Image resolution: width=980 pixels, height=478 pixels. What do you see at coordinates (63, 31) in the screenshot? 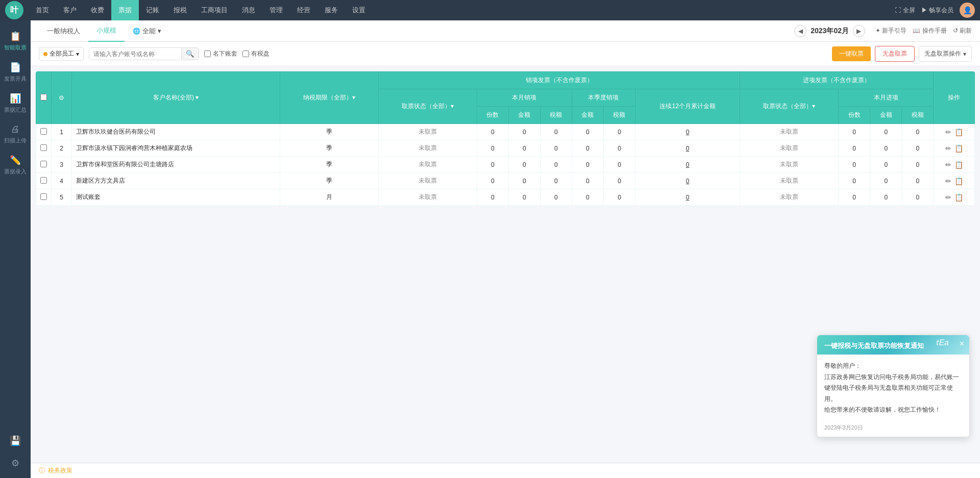
I see `tab-general-taxpayer: 一般纳税人` at bounding box center [63, 31].